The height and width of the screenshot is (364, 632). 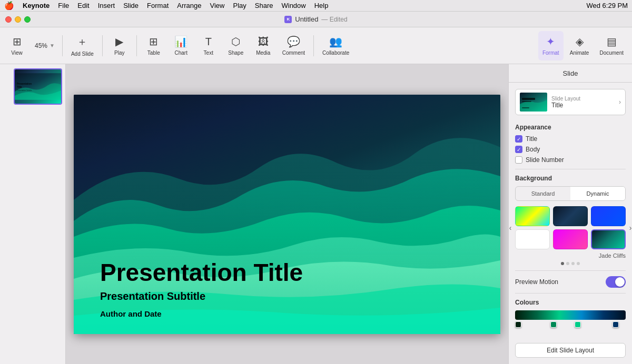 I want to click on close-button, so click(x=8, y=19).